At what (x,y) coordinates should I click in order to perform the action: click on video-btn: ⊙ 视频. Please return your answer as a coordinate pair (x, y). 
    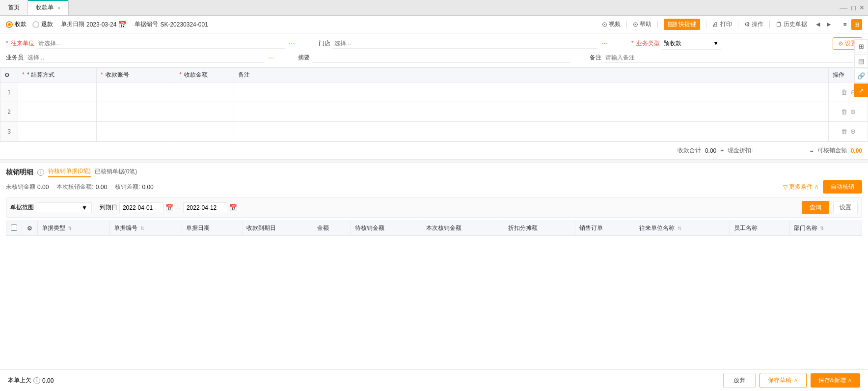
    Looking at the image, I should click on (611, 25).